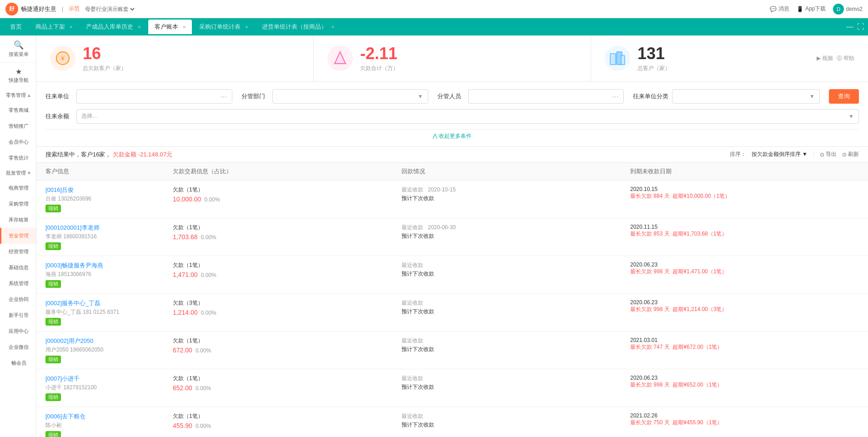 The image size is (868, 437). I want to click on sidebar-item-search: 🔍 搜索菜单, so click(18, 49).